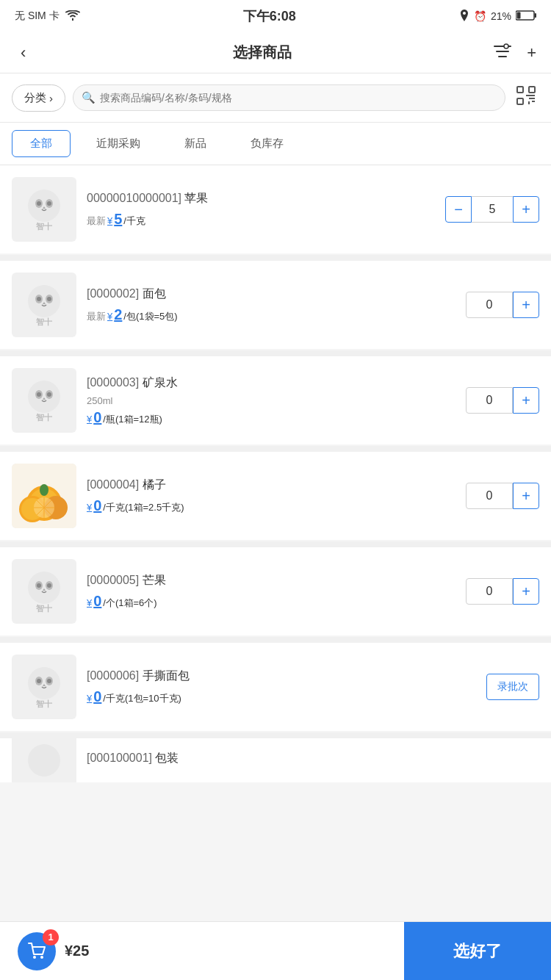 This screenshot has width=551, height=980. What do you see at coordinates (271, 305) in the screenshot?
I see `product-info-2: [0000002] 面包 最新 ¥ 2 /包(1袋=5包)` at bounding box center [271, 305].